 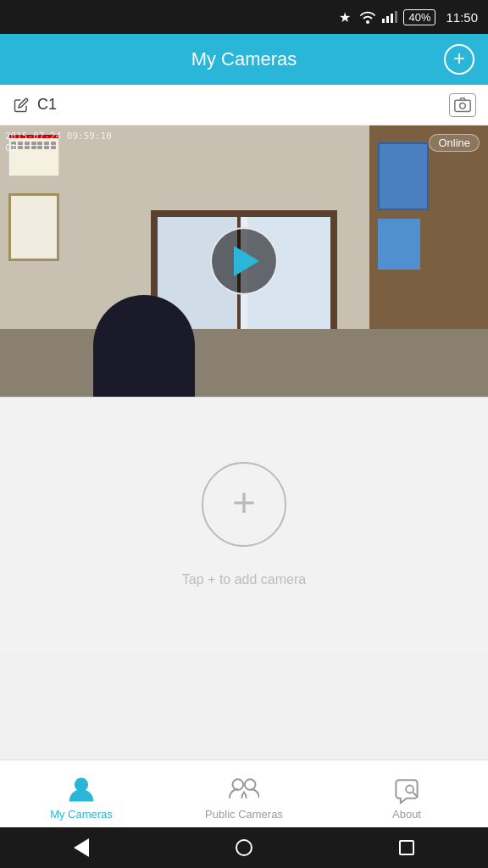 What do you see at coordinates (81, 848) in the screenshot?
I see `back-button` at bounding box center [81, 848].